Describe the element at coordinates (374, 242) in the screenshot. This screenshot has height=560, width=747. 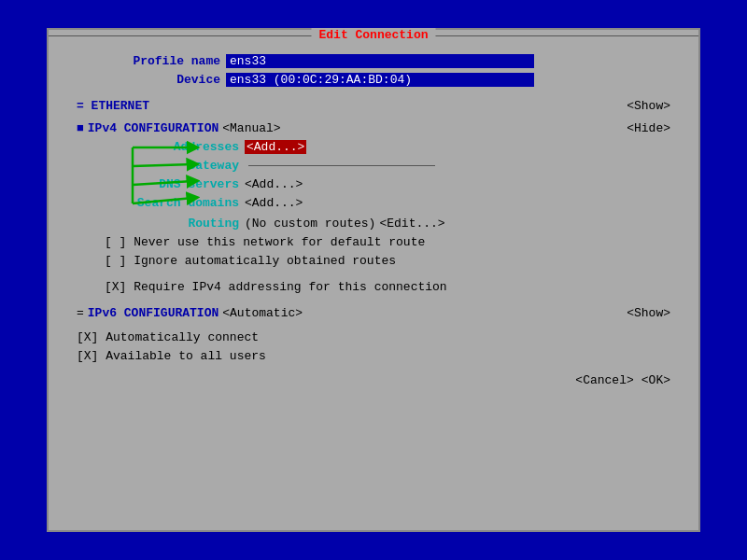
I see `never-default-row: [ ] Never use this network for default r…` at that location.